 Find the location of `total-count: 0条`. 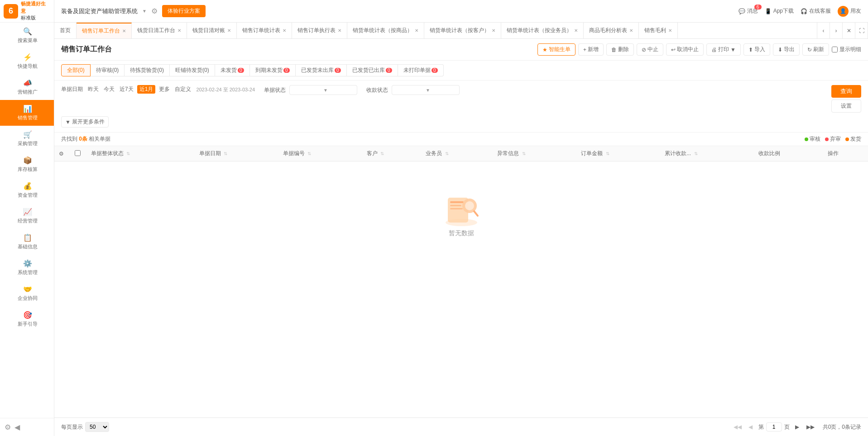

total-count: 0条 is located at coordinates (83, 139).